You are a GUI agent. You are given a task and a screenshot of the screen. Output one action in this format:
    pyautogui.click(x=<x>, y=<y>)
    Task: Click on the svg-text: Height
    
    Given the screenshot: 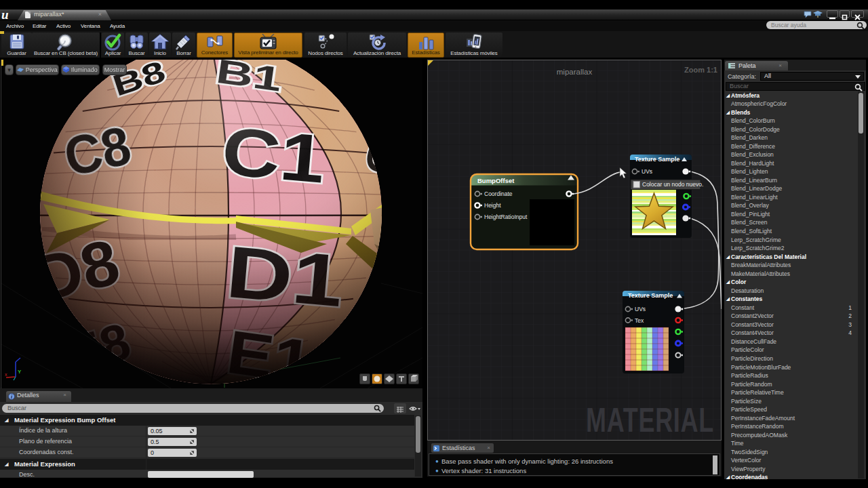 What is the action you would take?
    pyautogui.click(x=492, y=205)
    